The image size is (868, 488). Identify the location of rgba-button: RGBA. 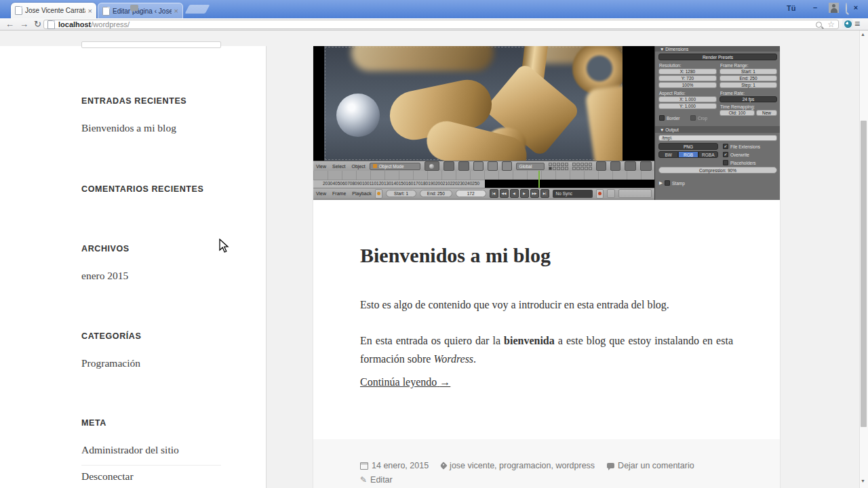
(708, 155).